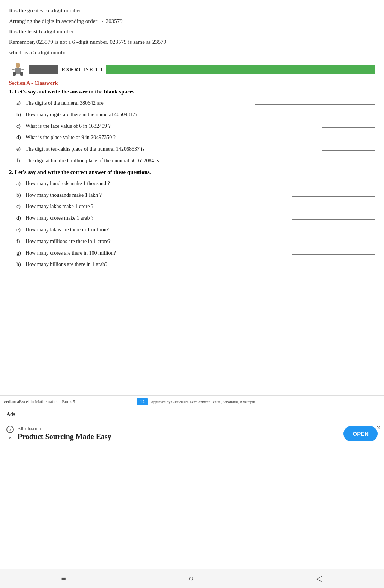  I want to click on q2d-letter: d), so click(21, 218).